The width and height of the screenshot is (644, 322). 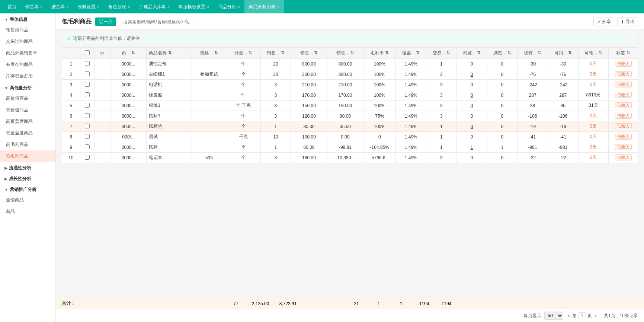 I want to click on prev-page-button: ＜, so click(x=568, y=316).